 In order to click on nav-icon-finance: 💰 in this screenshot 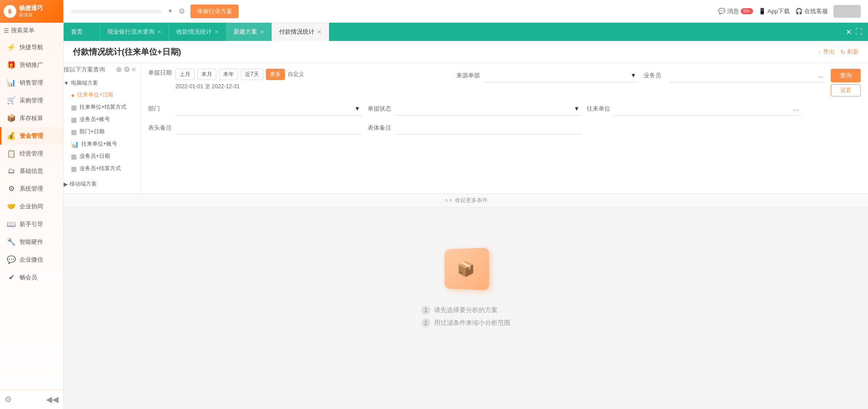, I will do `click(11, 136)`.